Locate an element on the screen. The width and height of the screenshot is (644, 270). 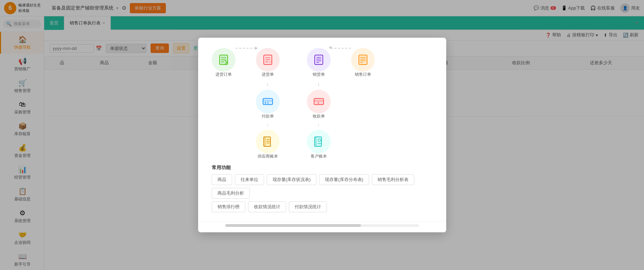
flow-node-customer-account: 客户账本 is located at coordinates (319, 145).